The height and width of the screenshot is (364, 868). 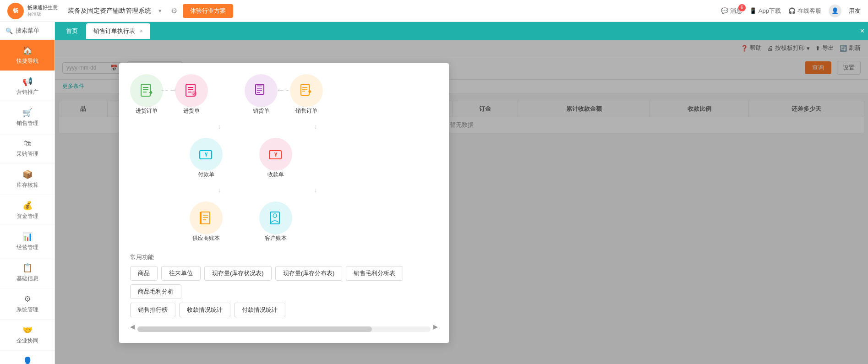 I want to click on purchase-bill-circle: ✓, so click(x=191, y=91).